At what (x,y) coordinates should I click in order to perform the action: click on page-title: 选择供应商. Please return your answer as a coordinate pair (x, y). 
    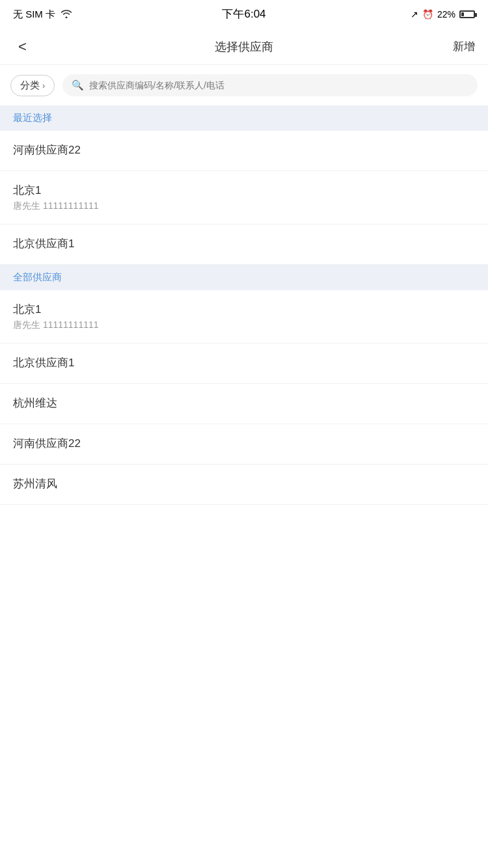
    Looking at the image, I should click on (244, 47).